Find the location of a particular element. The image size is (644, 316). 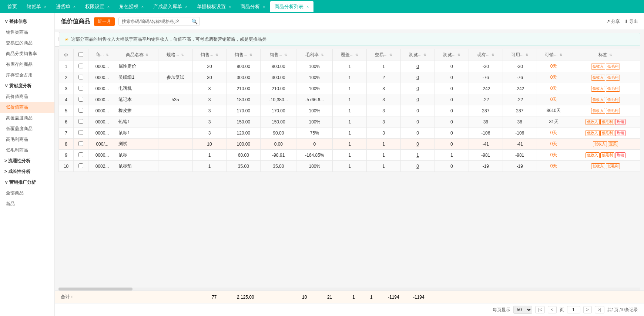

page-header: 低价值商品 近一月 🔍 ↗ 分享 ⬇ 导出 is located at coordinates (349, 21).